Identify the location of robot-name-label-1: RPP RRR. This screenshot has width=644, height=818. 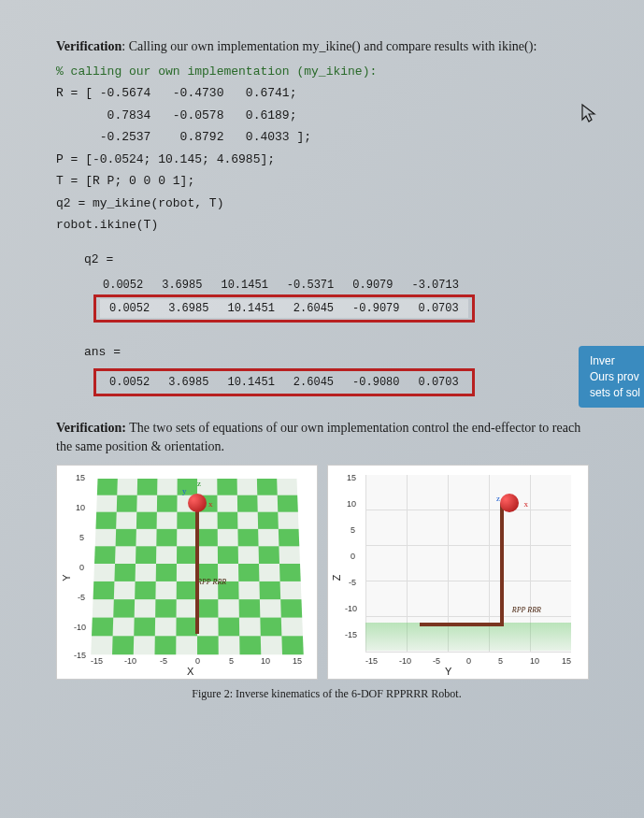
(211, 581).